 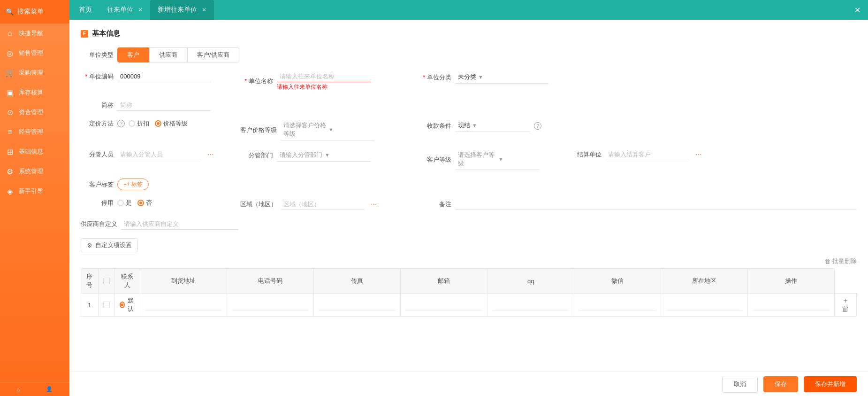 I want to click on type-btn-customer: 客户, so click(x=133, y=55).